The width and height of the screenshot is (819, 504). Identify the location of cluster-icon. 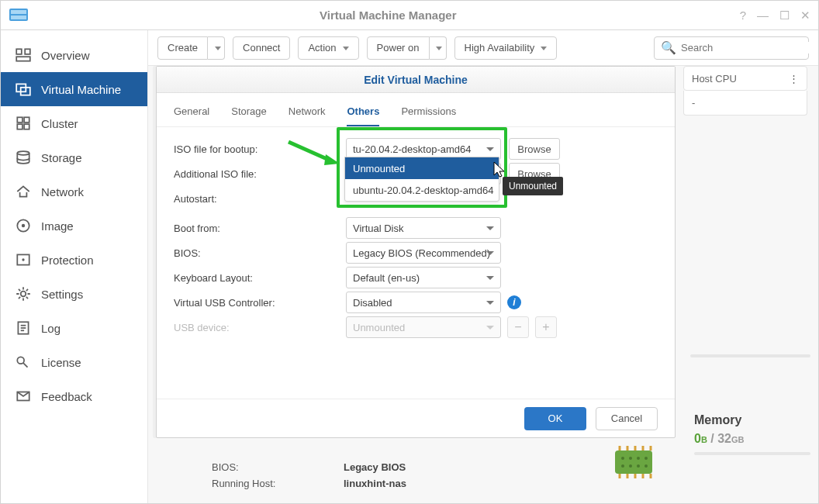
(23, 123).